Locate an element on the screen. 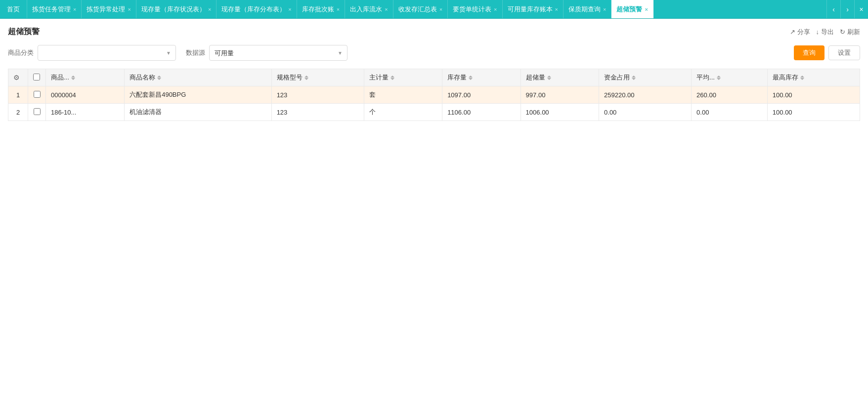  nav-tab-tab8: 要货单统计表× is located at coordinates (475, 9).